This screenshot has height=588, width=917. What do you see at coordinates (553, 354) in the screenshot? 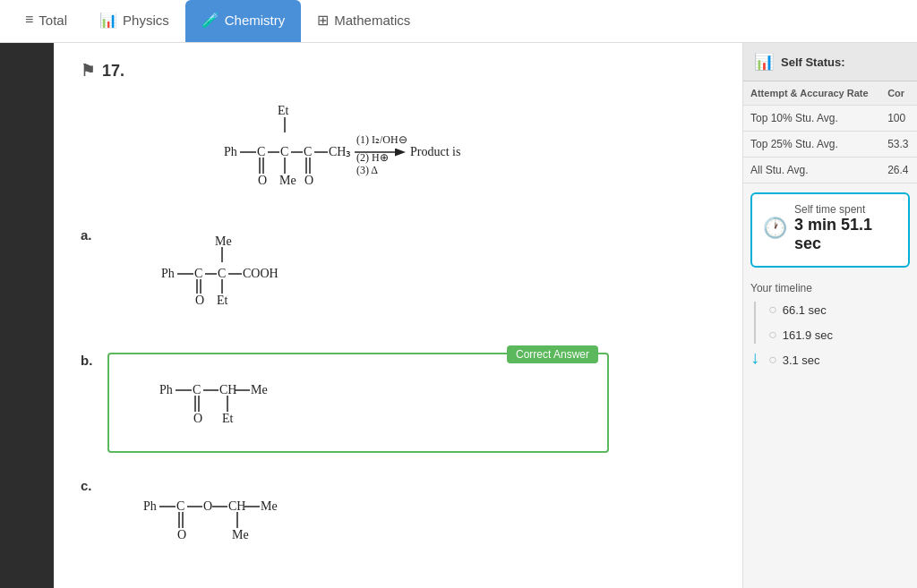
I see `correct-answer-badge: Correct Answer` at bounding box center [553, 354].